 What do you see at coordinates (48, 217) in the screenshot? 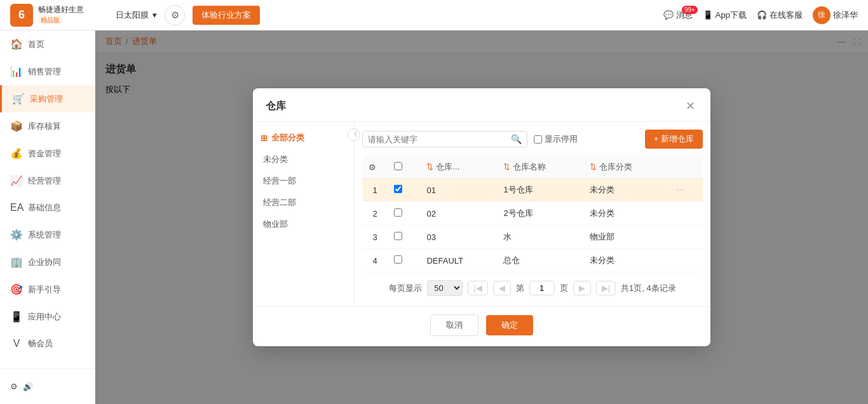
I see `sidebar: 🏠 首页 📊 销售管理 🛒 采购管理 📦 库存核算 💰 资金管理 📈 经营管理 …` at bounding box center [48, 217].